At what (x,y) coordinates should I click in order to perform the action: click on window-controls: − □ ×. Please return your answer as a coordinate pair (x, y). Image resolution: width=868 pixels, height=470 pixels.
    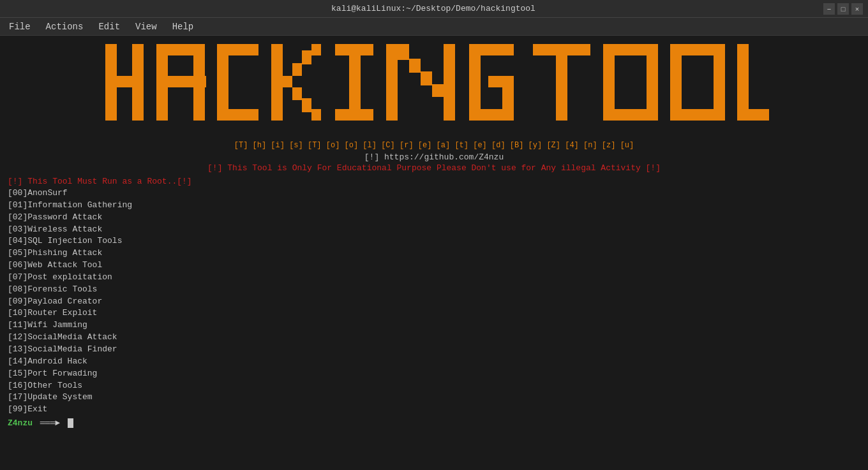
    Looking at the image, I should click on (843, 9).